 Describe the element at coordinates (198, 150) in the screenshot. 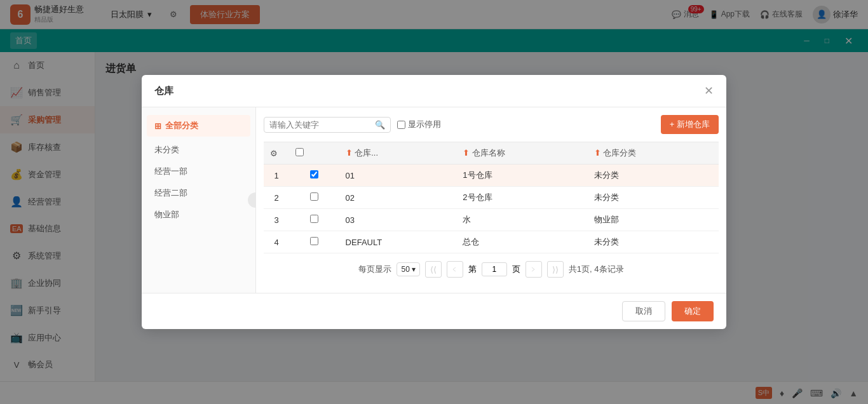

I see `category-unclassified: 未分类` at that location.